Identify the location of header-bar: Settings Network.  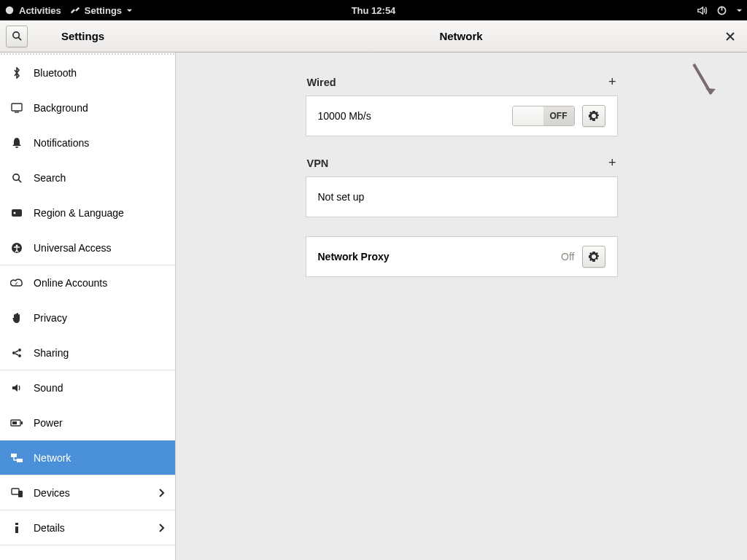
(374, 36).